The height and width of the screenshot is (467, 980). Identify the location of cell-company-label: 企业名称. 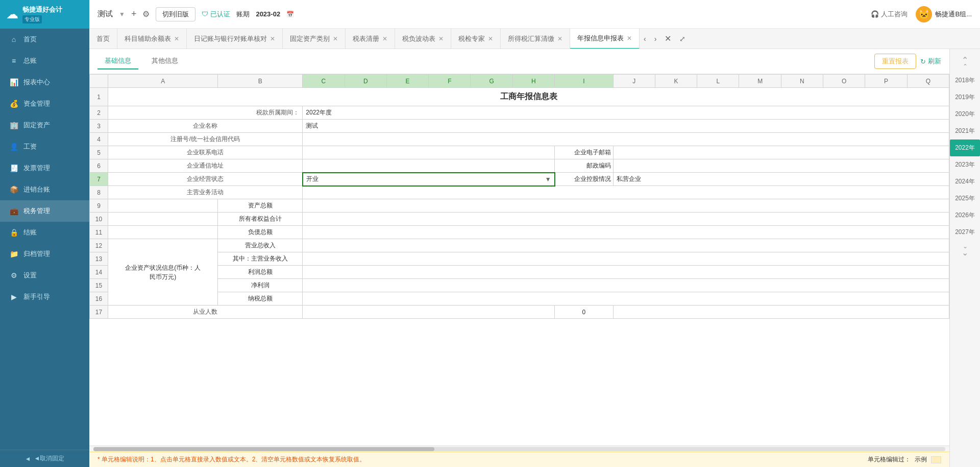
(205, 126).